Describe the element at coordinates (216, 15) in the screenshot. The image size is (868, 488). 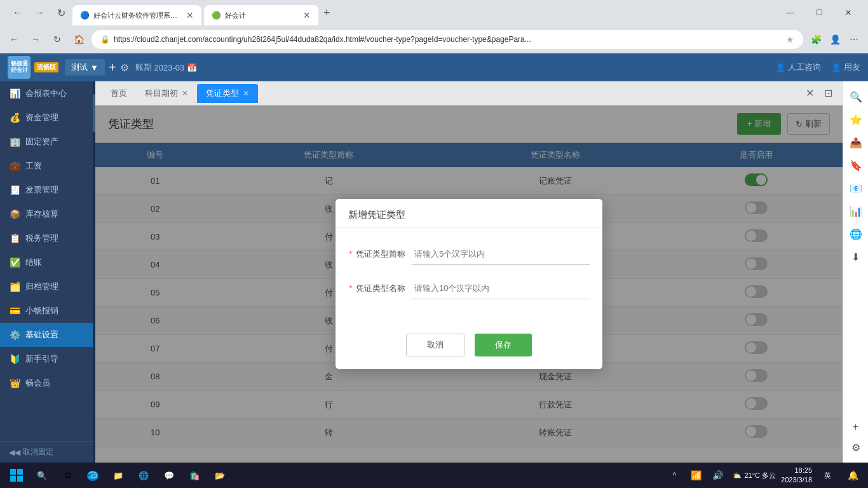
I see `tab2-favicon: 🟢` at that location.